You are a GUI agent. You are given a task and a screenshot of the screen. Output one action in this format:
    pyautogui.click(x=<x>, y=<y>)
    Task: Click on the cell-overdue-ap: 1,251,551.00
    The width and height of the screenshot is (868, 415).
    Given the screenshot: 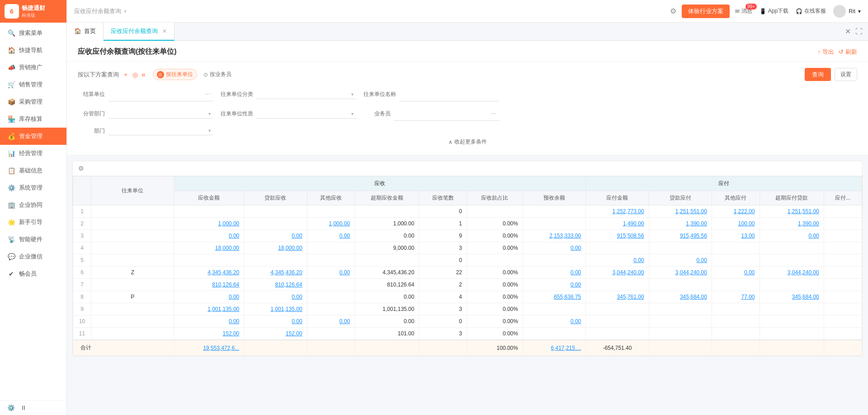 What is the action you would take?
    pyautogui.click(x=792, y=212)
    